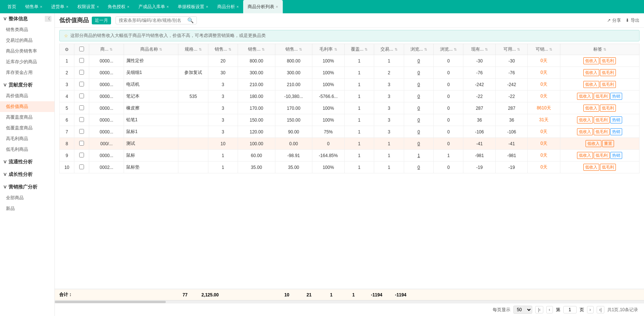  What do you see at coordinates (294, 50) in the screenshot?
I see `col-sale2: 销售... ⇅` at bounding box center [294, 50].